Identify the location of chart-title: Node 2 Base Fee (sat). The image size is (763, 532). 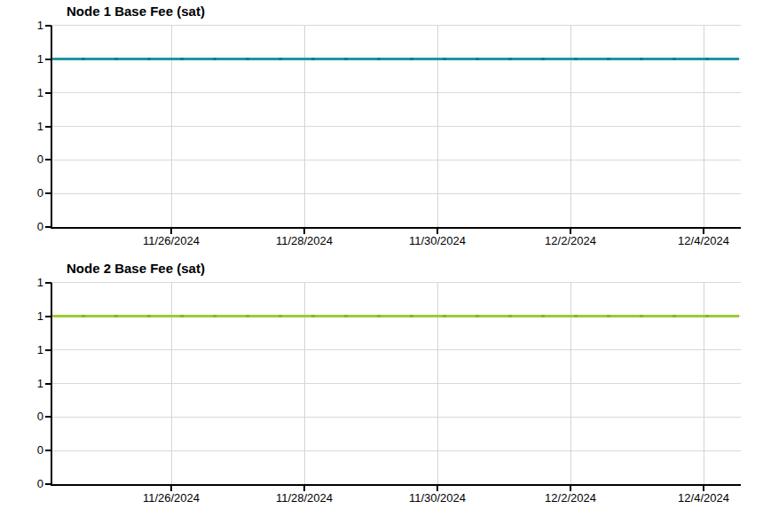
(136, 268).